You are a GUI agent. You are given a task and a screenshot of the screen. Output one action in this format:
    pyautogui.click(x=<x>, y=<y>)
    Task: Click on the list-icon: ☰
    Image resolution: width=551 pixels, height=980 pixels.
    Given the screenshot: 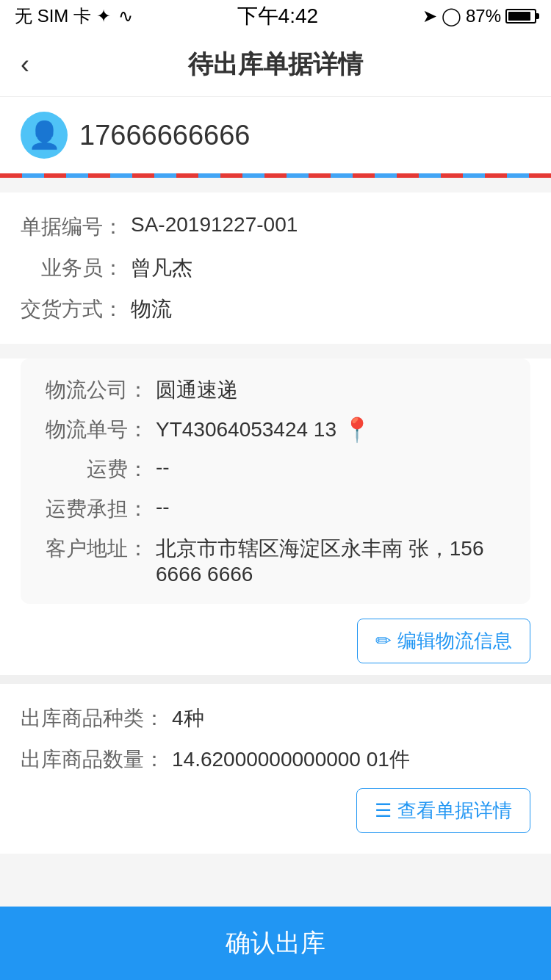 What is the action you would take?
    pyautogui.click(x=383, y=811)
    